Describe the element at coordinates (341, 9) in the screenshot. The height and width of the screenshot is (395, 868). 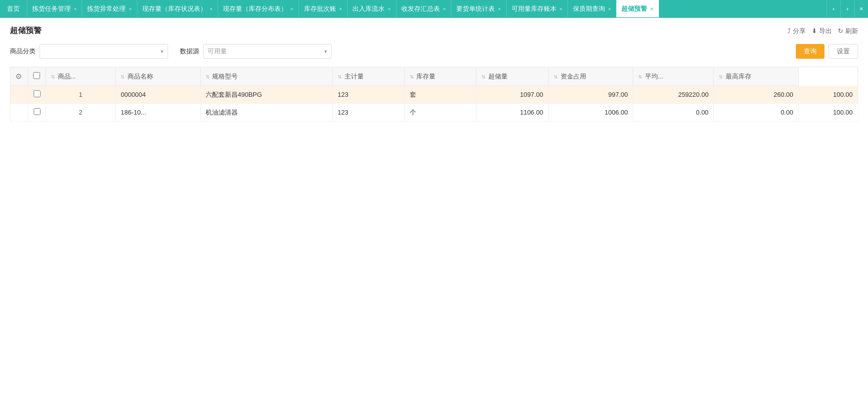
I see `close-tab-4: ×` at that location.